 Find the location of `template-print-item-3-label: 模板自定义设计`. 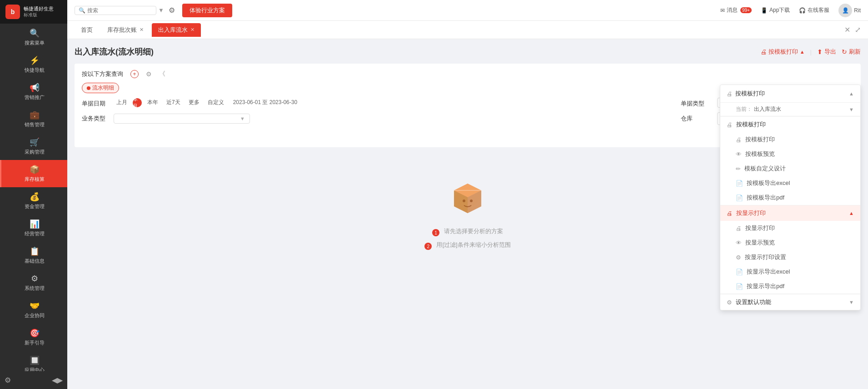

template-print-item-3-label: 模板自定义设计 is located at coordinates (765, 169).